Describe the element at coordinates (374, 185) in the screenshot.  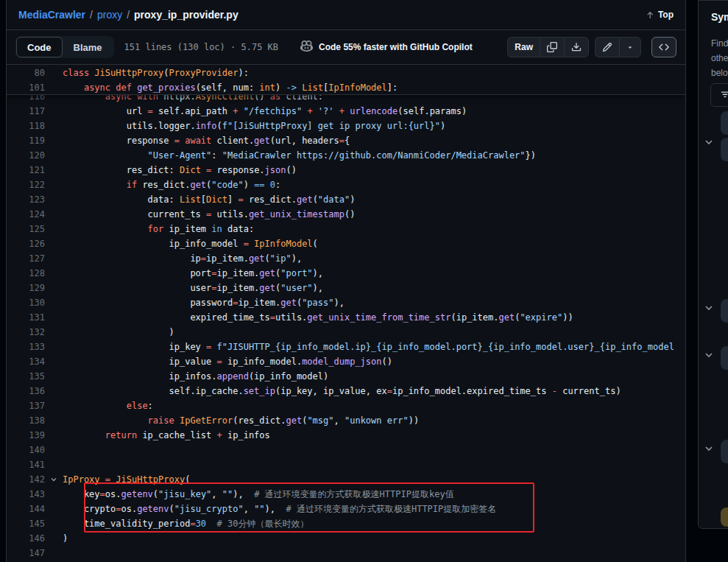
I see `code-text: if res_dict.get("code") == 0:` at that location.